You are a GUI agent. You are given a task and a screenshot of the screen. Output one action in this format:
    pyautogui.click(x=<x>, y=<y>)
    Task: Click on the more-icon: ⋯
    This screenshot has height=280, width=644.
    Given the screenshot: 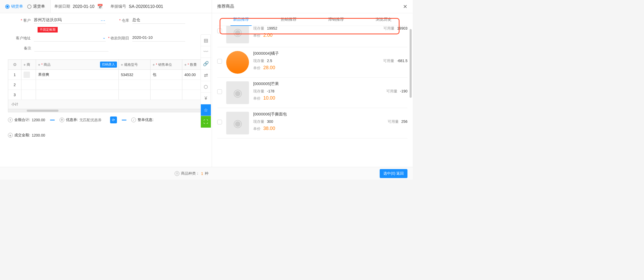 What is the action you would take?
    pyautogui.click(x=103, y=20)
    